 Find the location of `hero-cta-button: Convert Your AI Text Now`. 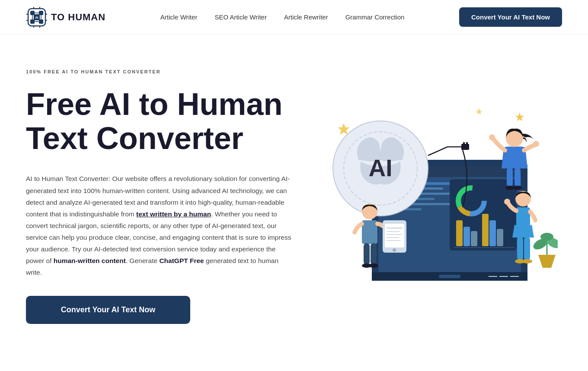

hero-cta-button: Convert Your AI Text Now is located at coordinates (108, 310).